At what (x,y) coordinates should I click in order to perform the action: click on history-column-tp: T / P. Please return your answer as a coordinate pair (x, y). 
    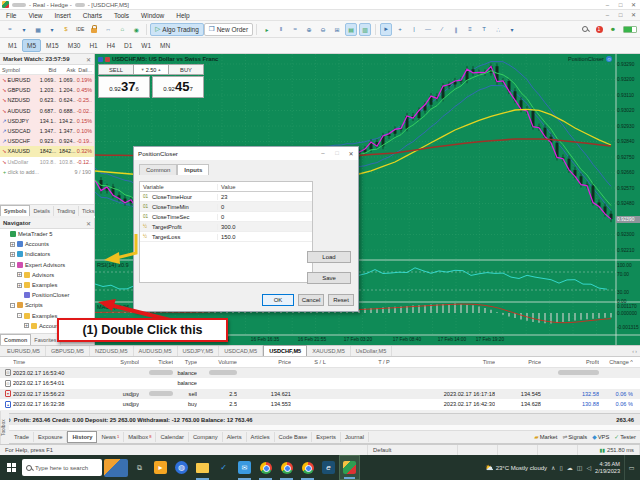
    Looking at the image, I should click on (384, 362).